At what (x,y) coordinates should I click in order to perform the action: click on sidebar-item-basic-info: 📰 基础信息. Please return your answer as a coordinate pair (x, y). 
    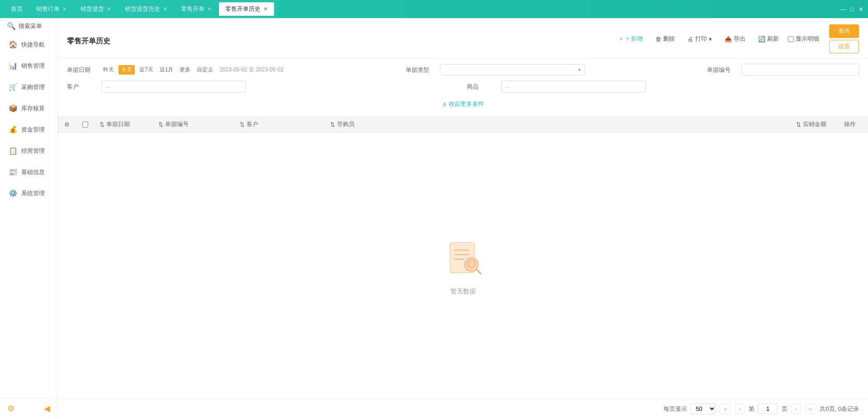
    Looking at the image, I should click on (29, 172).